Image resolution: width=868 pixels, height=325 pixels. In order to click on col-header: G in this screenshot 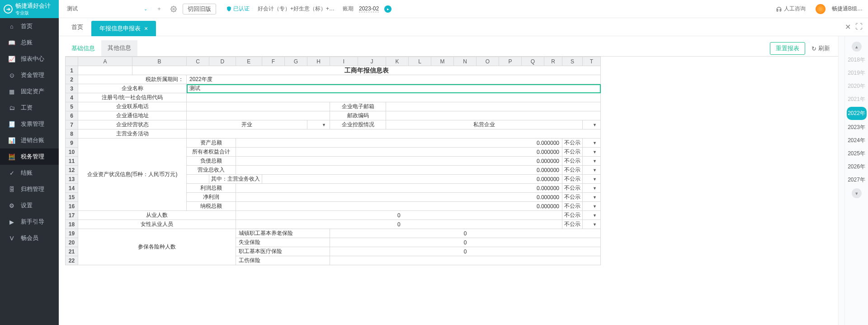, I will do `click(296, 62)`.